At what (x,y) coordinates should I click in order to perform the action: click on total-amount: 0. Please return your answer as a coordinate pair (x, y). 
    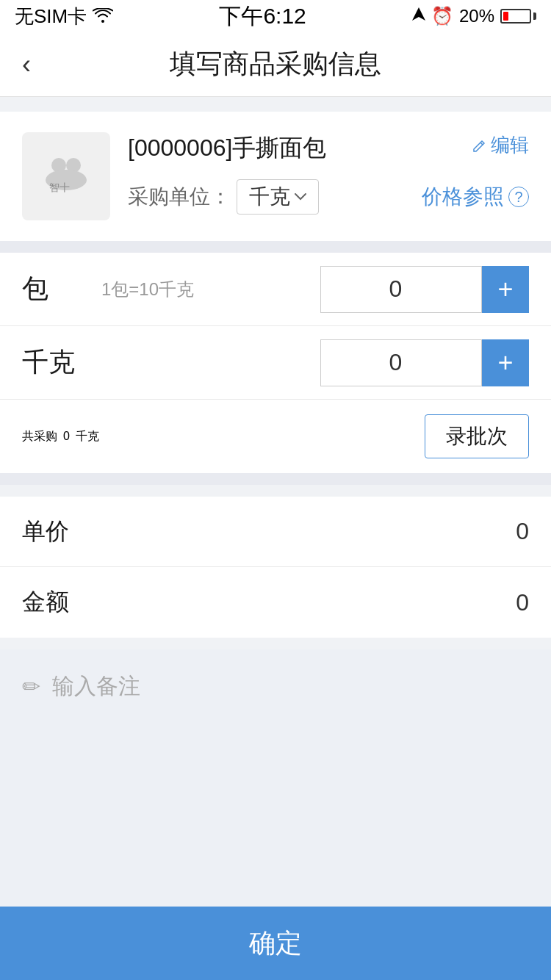
    Looking at the image, I should click on (66, 436).